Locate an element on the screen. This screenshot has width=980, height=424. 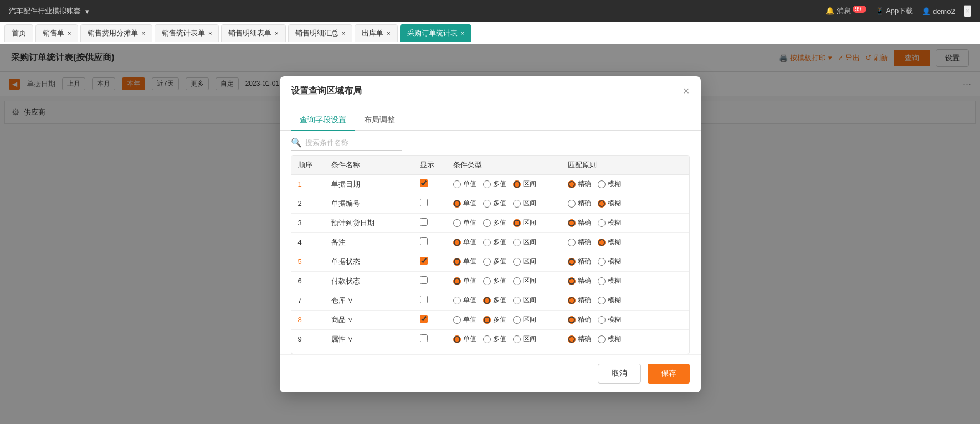
table-row: 4 备注 单值 多值 区间 精确 模糊 is located at coordinates (490, 242).